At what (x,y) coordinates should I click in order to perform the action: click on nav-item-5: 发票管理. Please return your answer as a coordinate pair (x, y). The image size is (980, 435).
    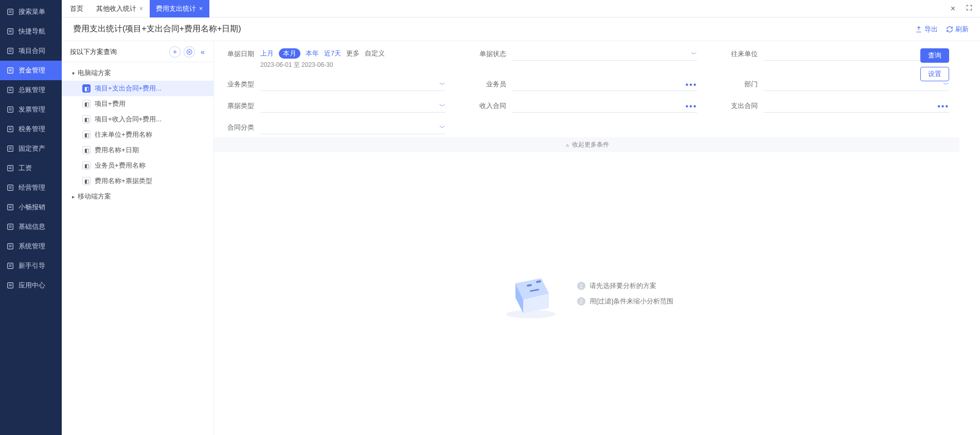
    Looking at the image, I should click on (31, 110).